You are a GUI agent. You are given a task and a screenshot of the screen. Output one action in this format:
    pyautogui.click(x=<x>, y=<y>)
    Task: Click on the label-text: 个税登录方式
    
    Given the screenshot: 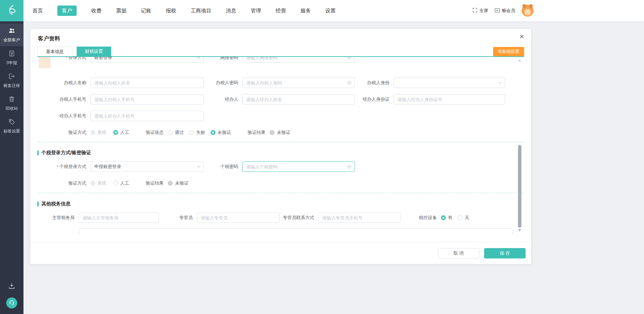 What is the action you would take?
    pyautogui.click(x=73, y=167)
    